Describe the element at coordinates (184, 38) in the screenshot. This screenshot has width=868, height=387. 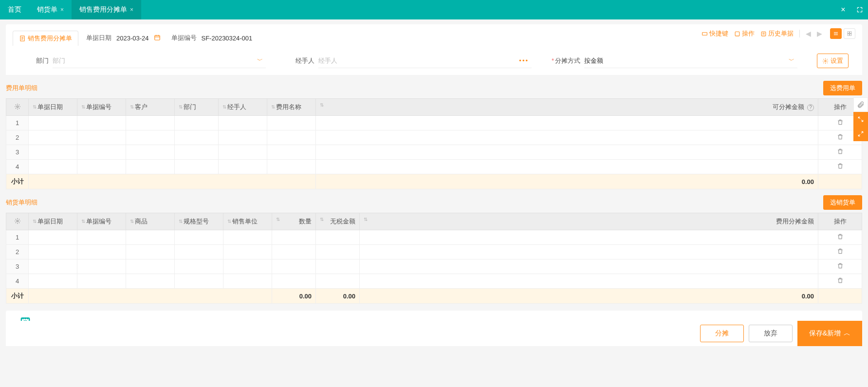
I see `doc-number-label: 单据编号` at that location.